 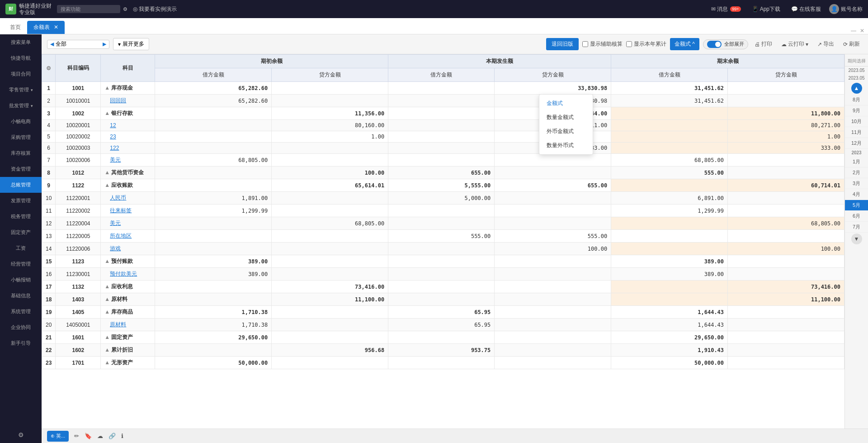 I want to click on minimize-icon: —, so click(x=854, y=31).